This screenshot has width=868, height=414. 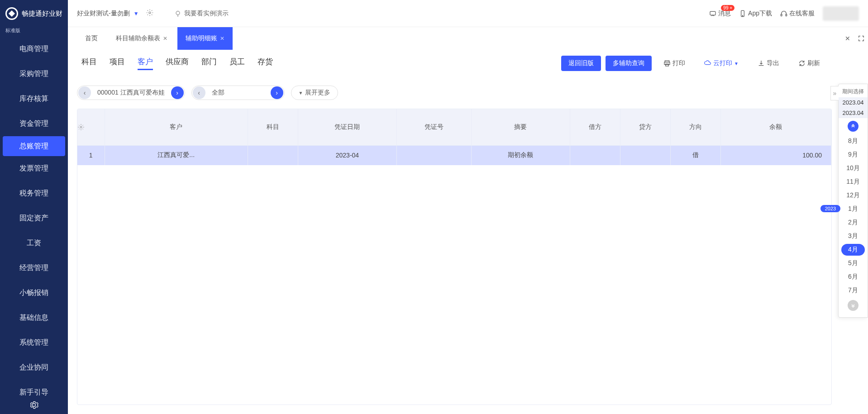 I want to click on period-month: 2月, so click(x=853, y=223).